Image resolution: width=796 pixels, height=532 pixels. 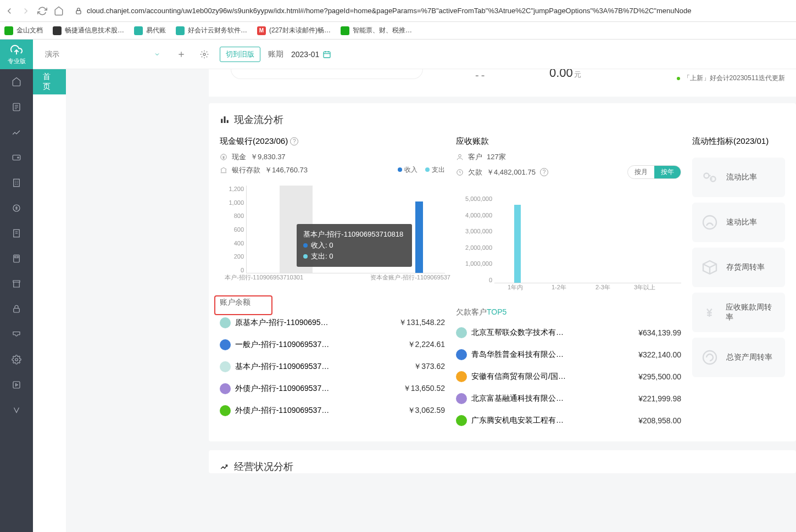 What do you see at coordinates (738, 284) in the screenshot?
I see `liquidity-column: 流动性指标(2023/01) 流动比率 速动比率 存货周转率 应收账款周转率 总…` at bounding box center [738, 284].